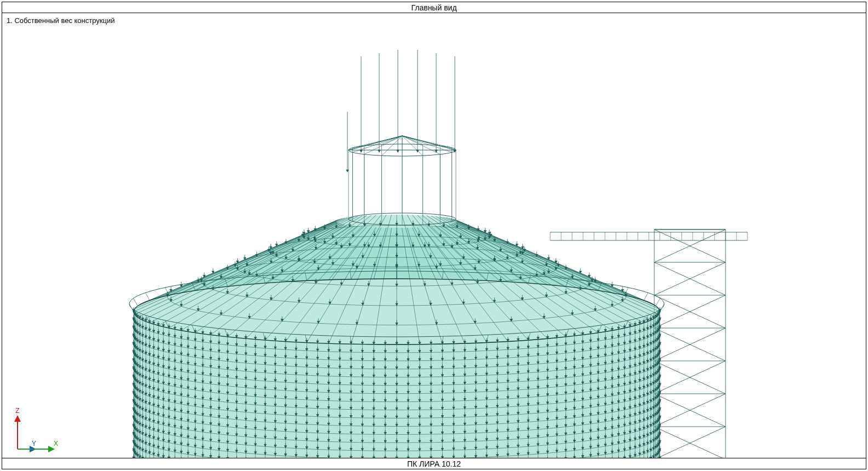 This screenshot has height=471, width=868. I want to click on view-title-bar: Главный вид, so click(434, 8).